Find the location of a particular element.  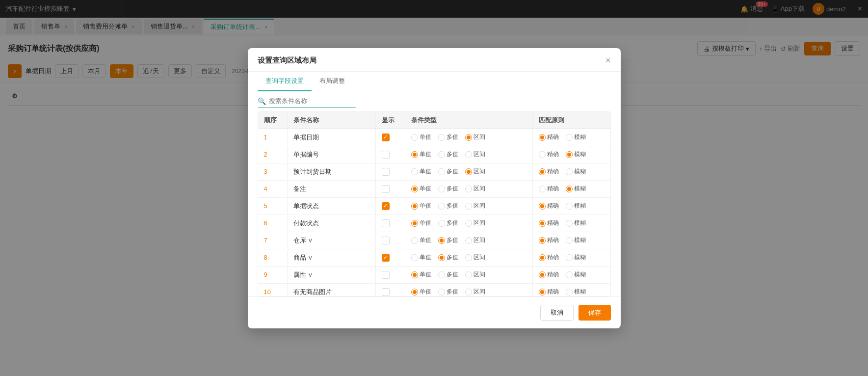

cond-order: 4 is located at coordinates (273, 188).